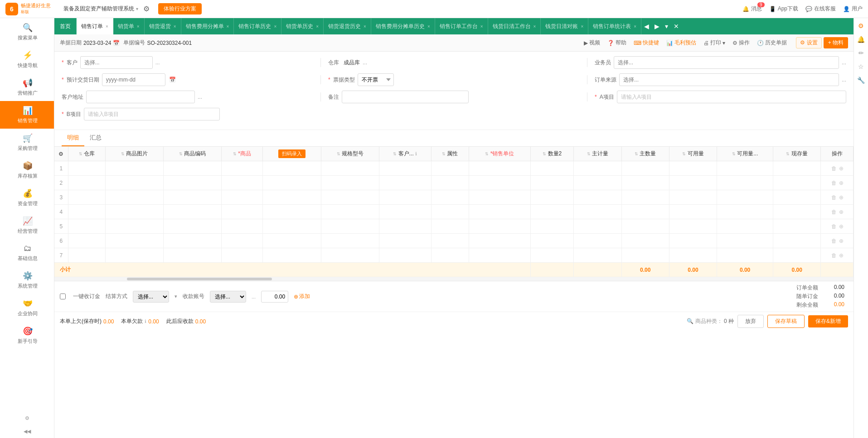 This screenshot has height=438, width=868. What do you see at coordinates (752, 9) in the screenshot?
I see `notification-btn: 🔔 消息 9` at bounding box center [752, 9].